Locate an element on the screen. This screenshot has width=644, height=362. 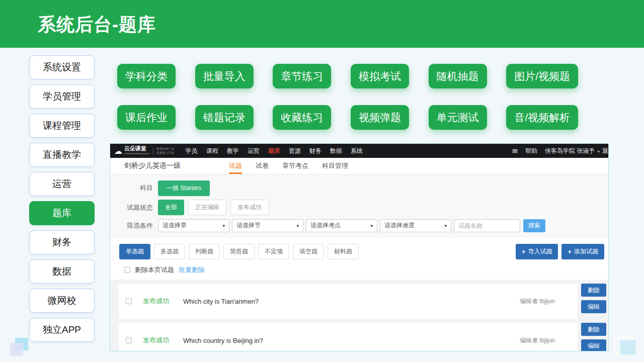
feature-random-question-button: 随机抽题 is located at coordinates (458, 76).